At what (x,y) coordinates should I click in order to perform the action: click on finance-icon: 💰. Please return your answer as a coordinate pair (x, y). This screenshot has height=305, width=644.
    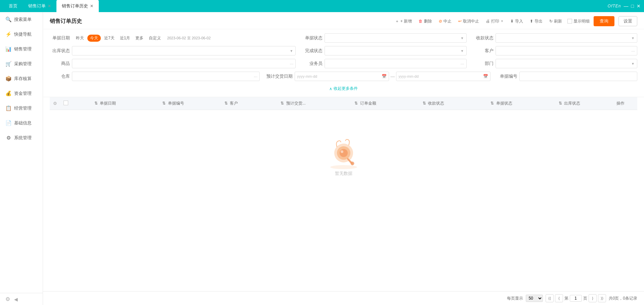
    Looking at the image, I should click on (8, 93).